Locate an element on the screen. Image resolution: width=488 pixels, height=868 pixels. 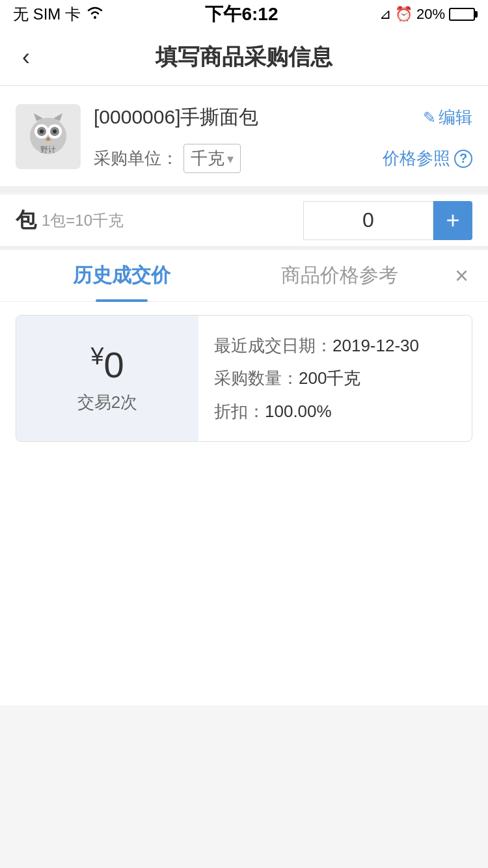
purchase-qty-label: 采购数量： is located at coordinates (256, 378).